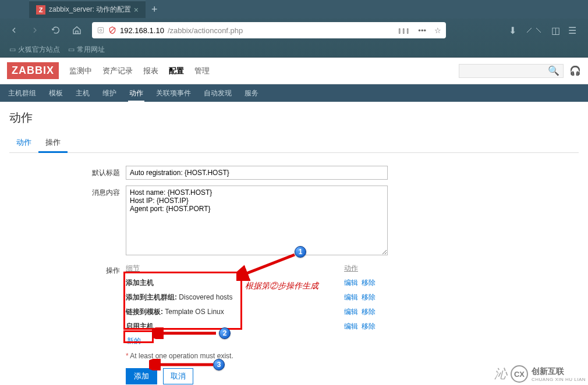 The width and height of the screenshot is (588, 385). I want to click on subnav-actions: 动作, so click(136, 93).